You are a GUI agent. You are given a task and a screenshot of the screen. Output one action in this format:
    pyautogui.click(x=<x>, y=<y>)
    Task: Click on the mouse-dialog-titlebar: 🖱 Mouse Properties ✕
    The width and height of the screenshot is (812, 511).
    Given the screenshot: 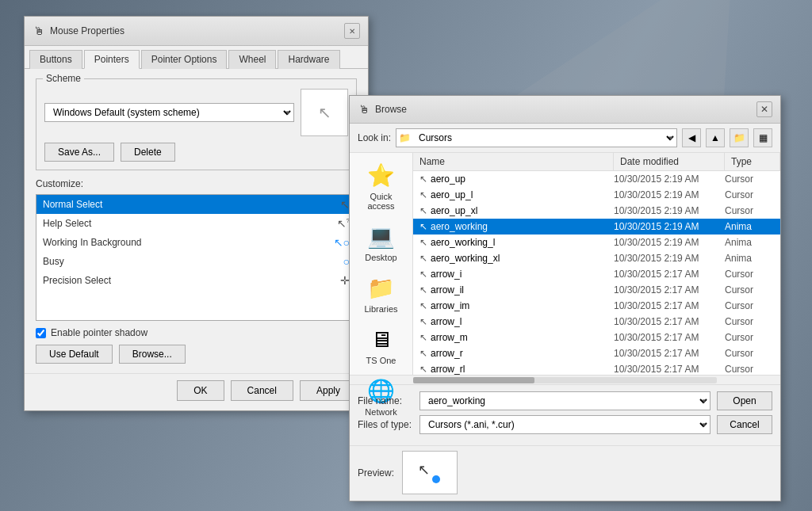 What is the action you would take?
    pyautogui.click(x=197, y=32)
    